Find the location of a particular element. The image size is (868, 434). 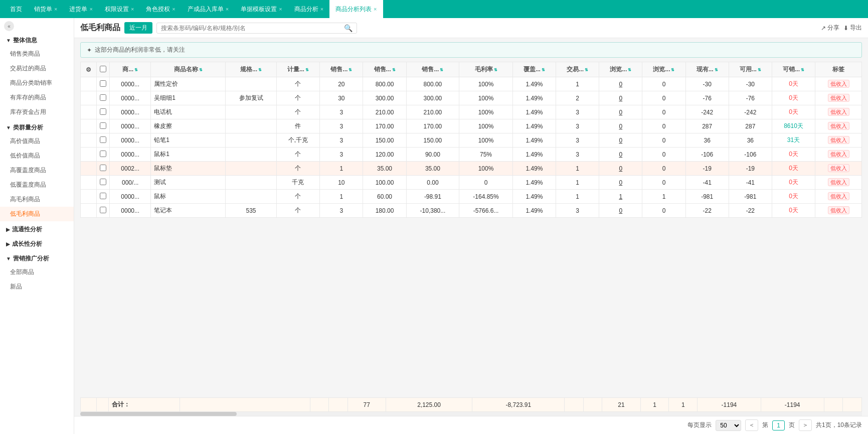

period-button: 近一月 is located at coordinates (138, 28).